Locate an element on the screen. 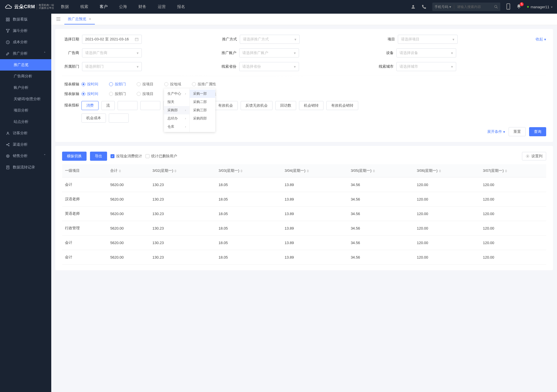 The height and width of the screenshot is (392, 557). topnav-item: 公海 is located at coordinates (123, 7).